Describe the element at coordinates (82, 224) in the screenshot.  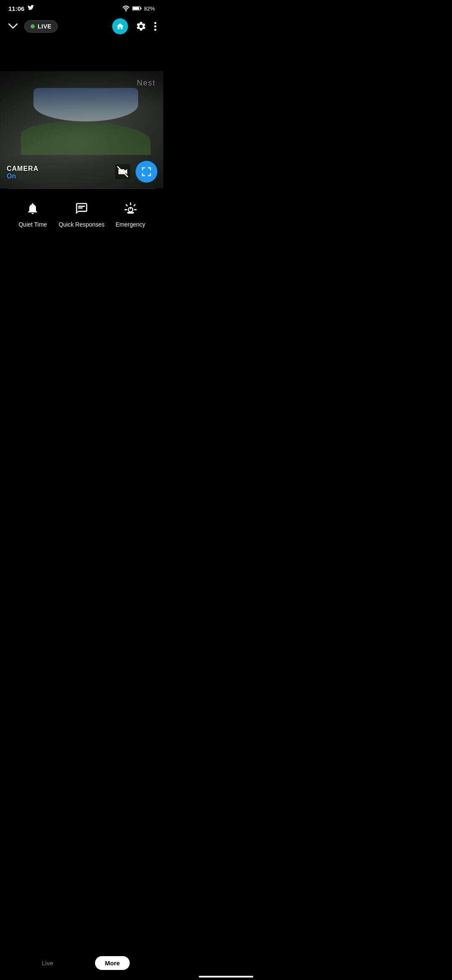
I see `quick-responses-label: Quick Responses` at that location.